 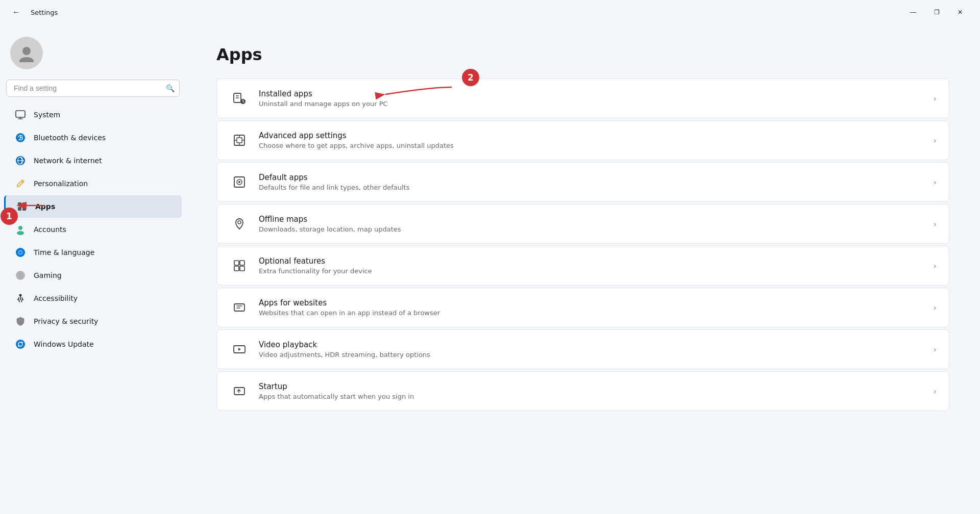 I want to click on settings-item-apps-websites: Apps for websites Websites that can open…, so click(x=583, y=307).